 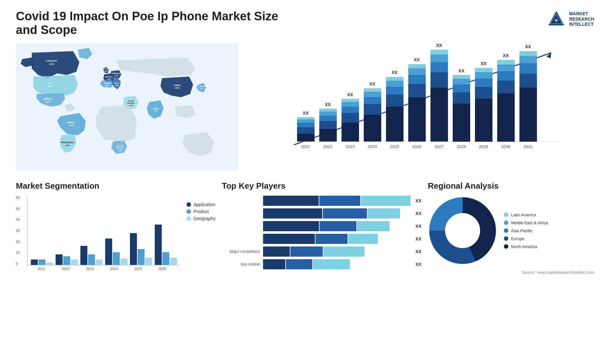 What do you see at coordinates (322, 213) in the screenshot?
I see `player-row-2: XX` at bounding box center [322, 213].